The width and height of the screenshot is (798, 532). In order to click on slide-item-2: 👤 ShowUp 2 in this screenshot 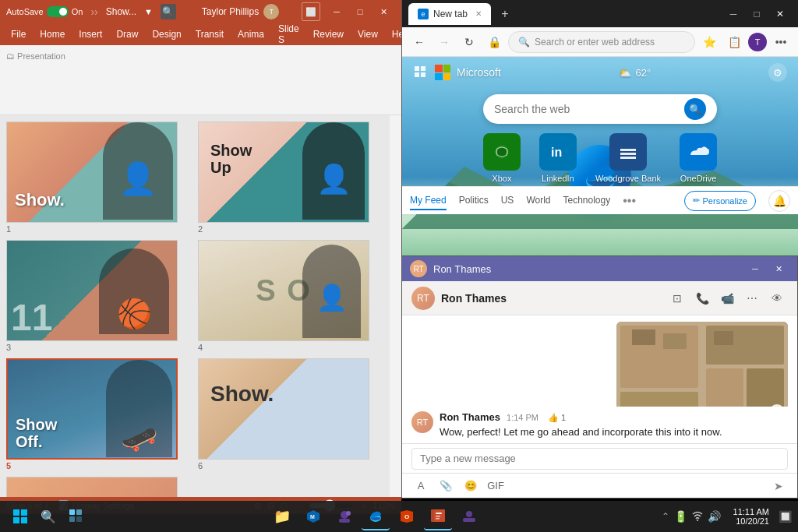, I will do `click(291, 178)`.